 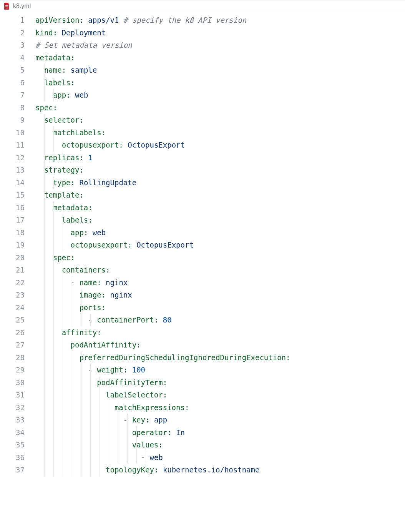 I want to click on code-line: 15 template:, so click(x=202, y=195).